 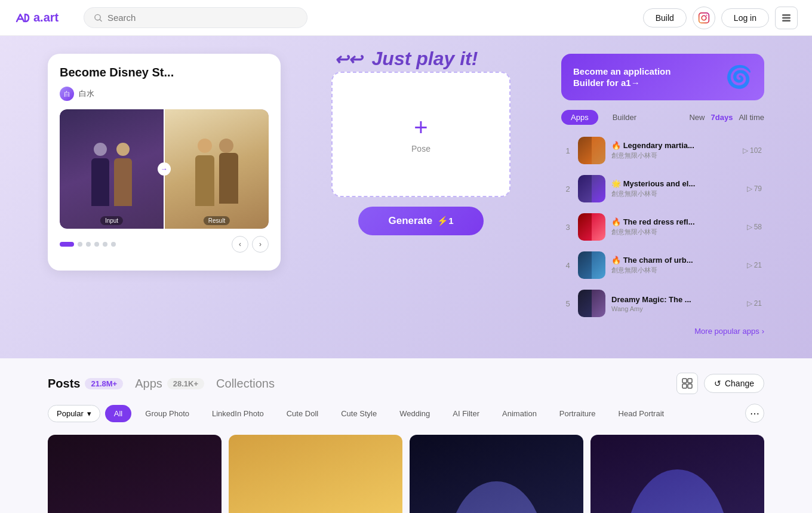 I want to click on menu-icon, so click(x=786, y=18).